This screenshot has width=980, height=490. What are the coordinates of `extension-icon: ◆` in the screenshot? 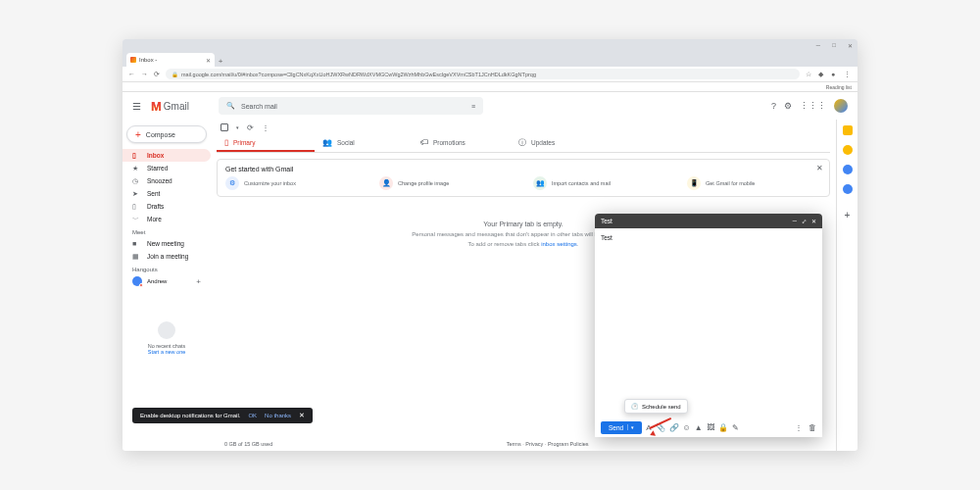 It's located at (822, 74).